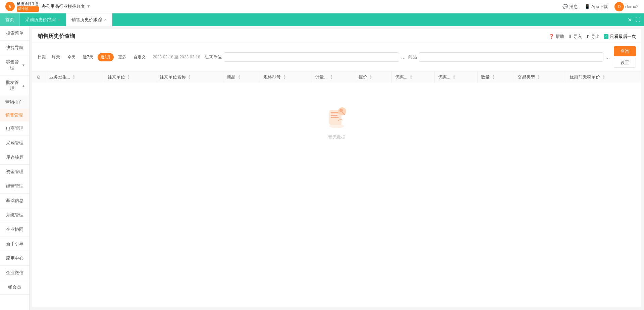 This screenshot has width=644, height=310. I want to click on sidebar-item-ecommerce: 电商管理, so click(15, 129).